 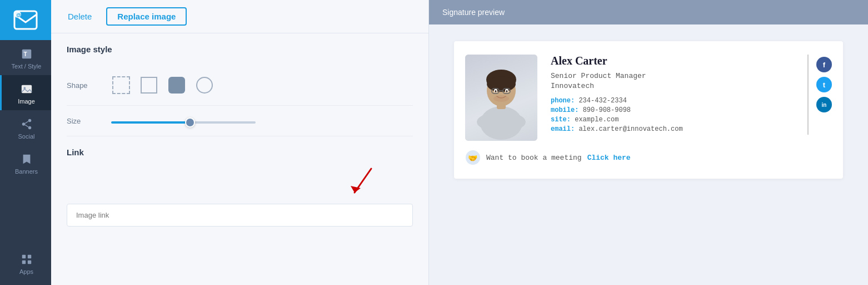 I want to click on sidebar-item-apps: Apps, so click(x=26, y=263).